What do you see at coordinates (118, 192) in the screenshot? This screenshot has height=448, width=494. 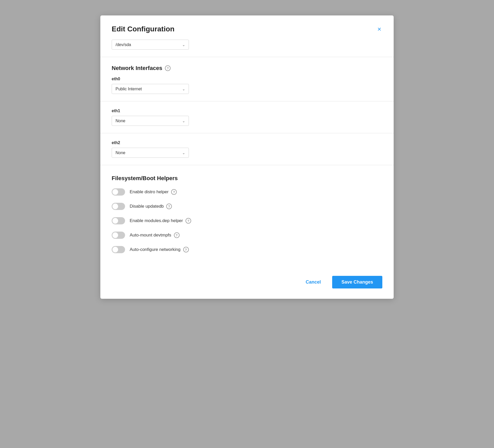 I see `enable-distro-helper-toggle` at bounding box center [118, 192].